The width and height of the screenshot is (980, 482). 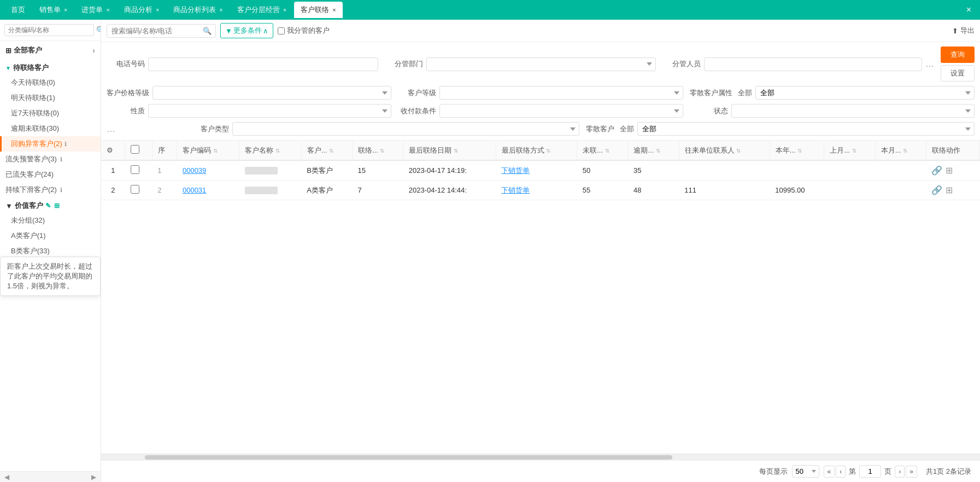 I want to click on row2-grid-icon: ⊞, so click(x=949, y=190).